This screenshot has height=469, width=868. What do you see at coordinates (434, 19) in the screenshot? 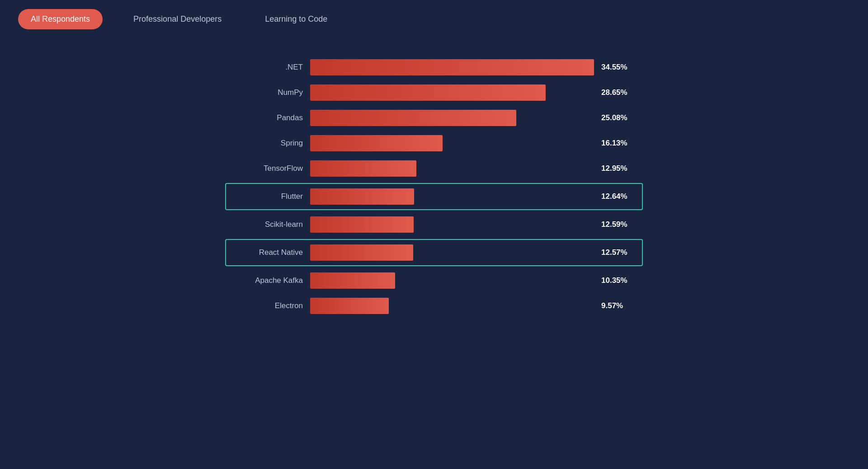
I see `tab-bar: All Respondents Professional Developers …` at bounding box center [434, 19].